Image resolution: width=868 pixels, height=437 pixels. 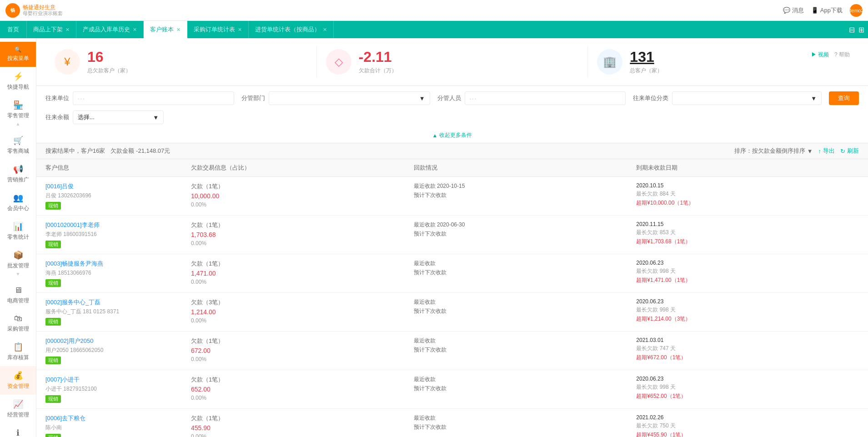 I want to click on col-header-repay: 回款情况, so click(x=525, y=168).